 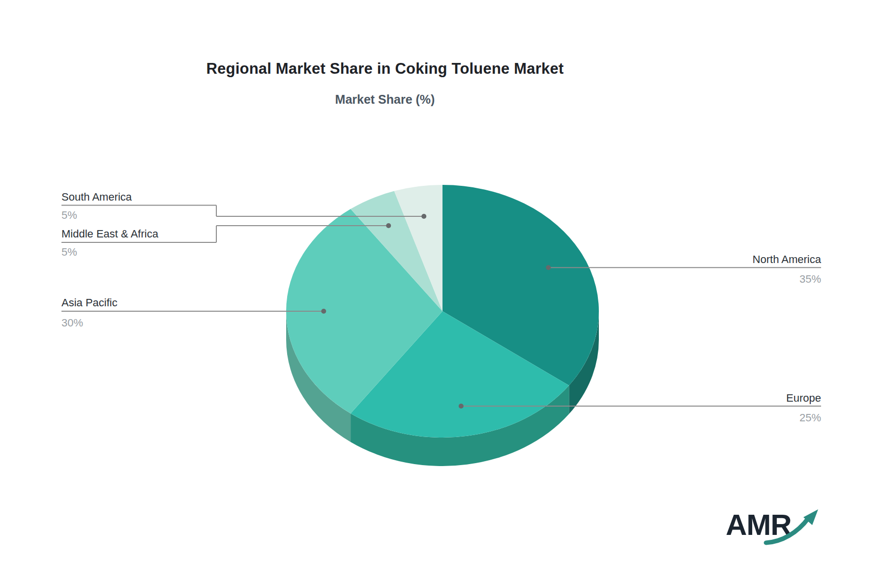 I want to click on connector-dot-middle-east-and-africa, so click(x=388, y=226).